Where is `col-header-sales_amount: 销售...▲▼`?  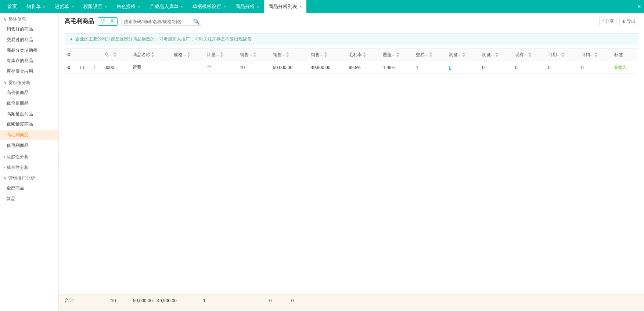
col-header-sales_amount: 销售...▲▼ is located at coordinates (289, 55).